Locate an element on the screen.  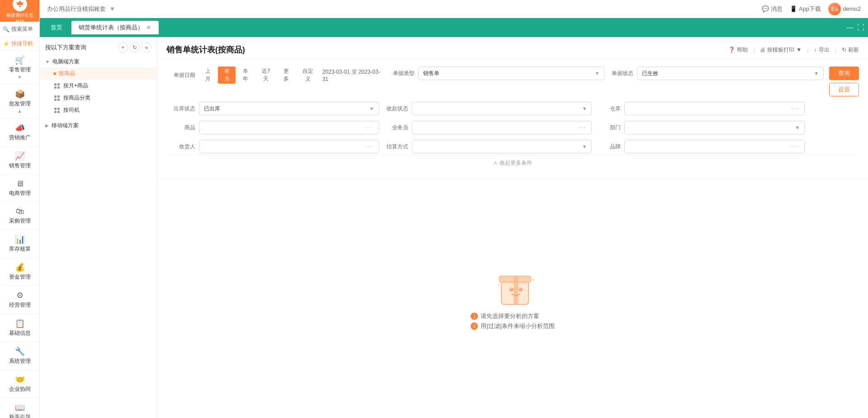
add-scheme-btn: + is located at coordinates (123, 48).